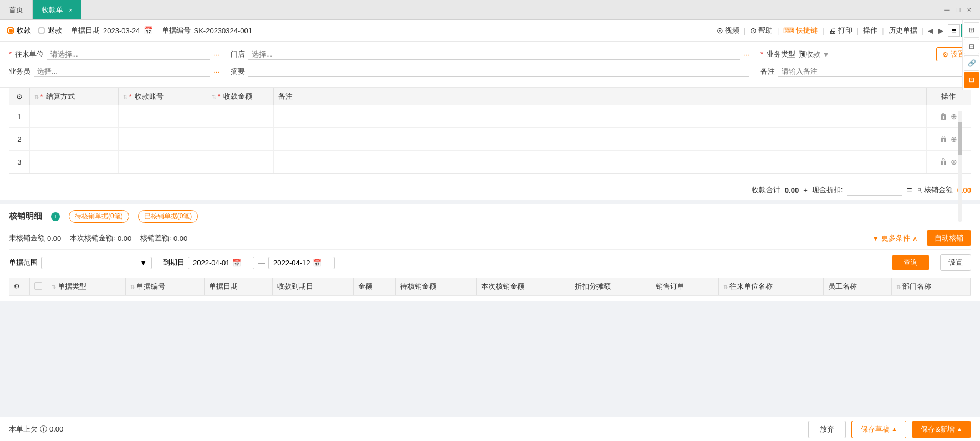 Image resolution: width=980 pixels, height=441 pixels. What do you see at coordinates (43, 429) in the screenshot?
I see `bottom-info-icon: ⓘ` at bounding box center [43, 429].